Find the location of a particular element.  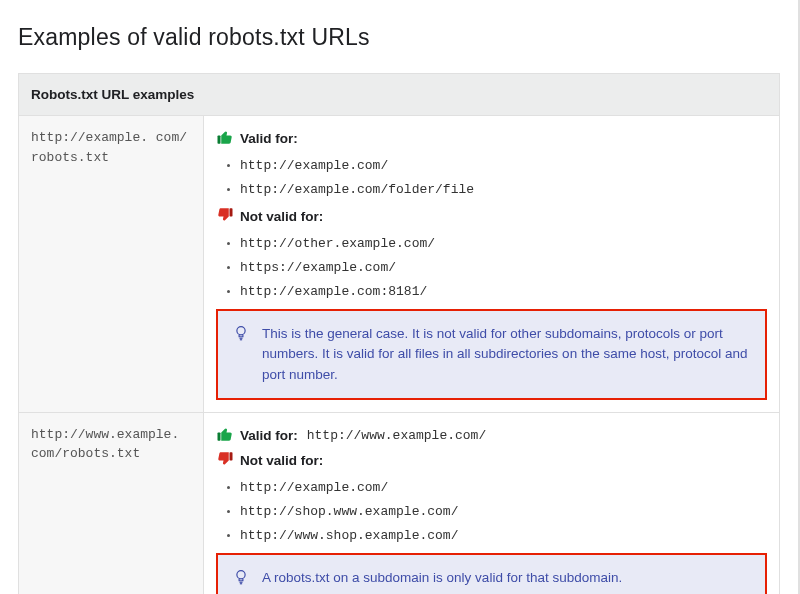

list-item: https://example.com/ is located at coordinates (504, 268).